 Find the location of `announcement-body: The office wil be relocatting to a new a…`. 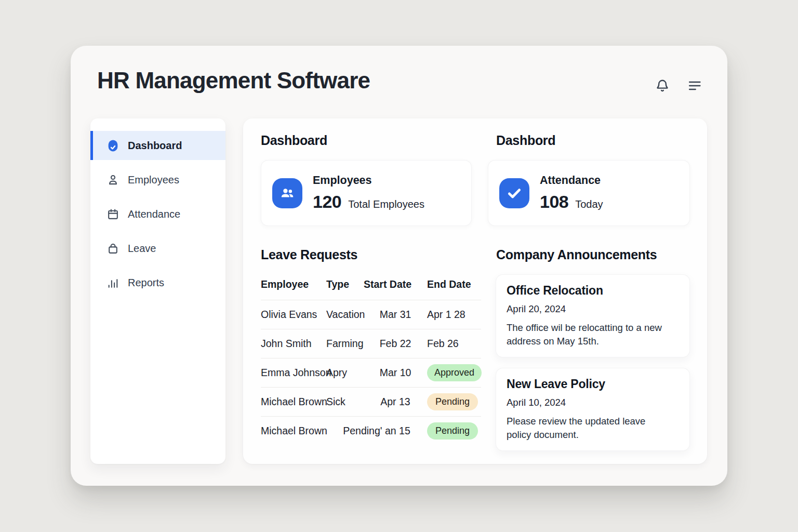

announcement-body: The office wil be relocatting to a new a… is located at coordinates (593, 335).